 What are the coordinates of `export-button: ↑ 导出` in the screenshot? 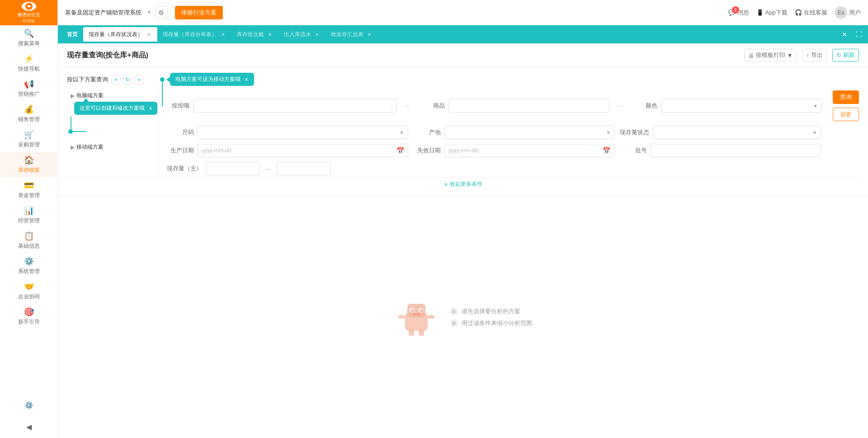 It's located at (815, 55).